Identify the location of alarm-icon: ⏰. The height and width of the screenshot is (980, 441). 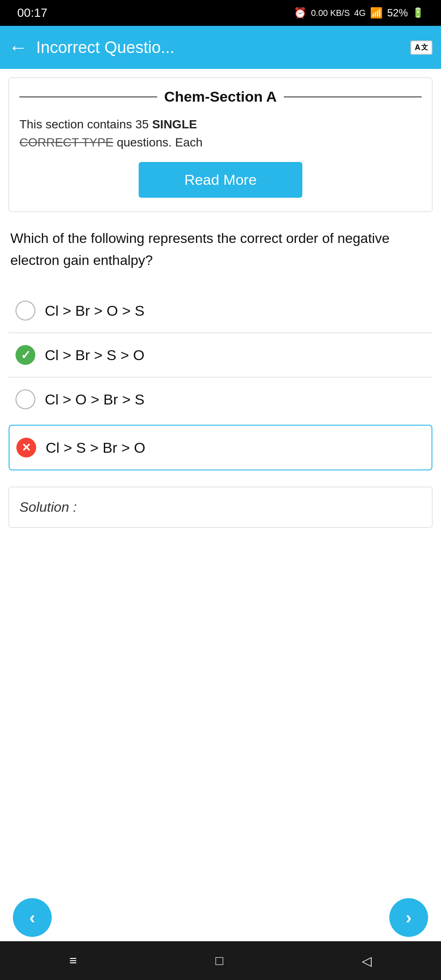
(300, 13).